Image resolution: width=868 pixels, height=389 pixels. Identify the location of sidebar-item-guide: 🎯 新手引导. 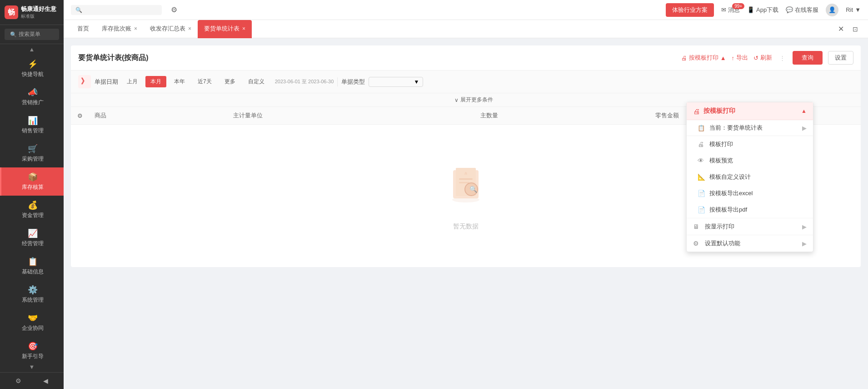
(32, 349).